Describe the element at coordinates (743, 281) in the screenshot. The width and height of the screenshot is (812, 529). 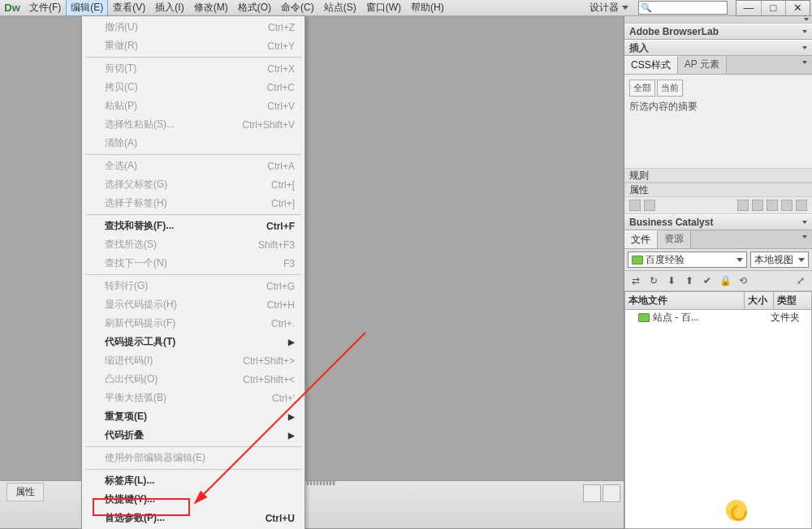
I see `sync-icon: ⟲` at that location.